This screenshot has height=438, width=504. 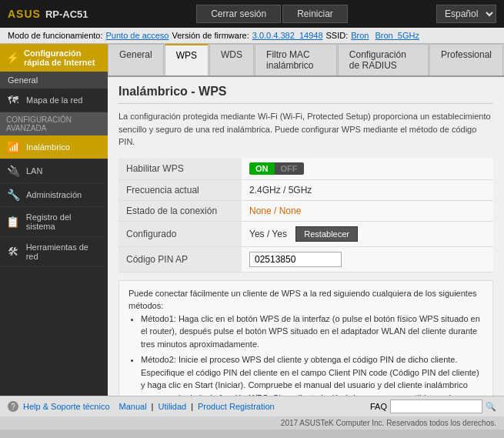 I want to click on footer-search: FAQ 🔍, so click(x=433, y=406).